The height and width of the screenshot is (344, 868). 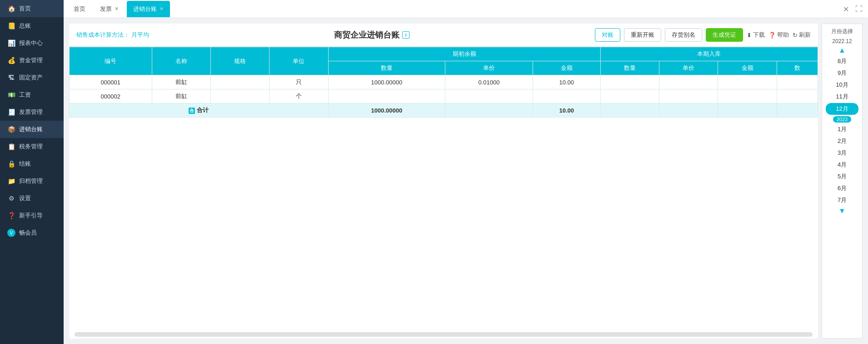 What do you see at coordinates (842, 50) in the screenshot?
I see `month-scroll-up: ▲` at bounding box center [842, 50].